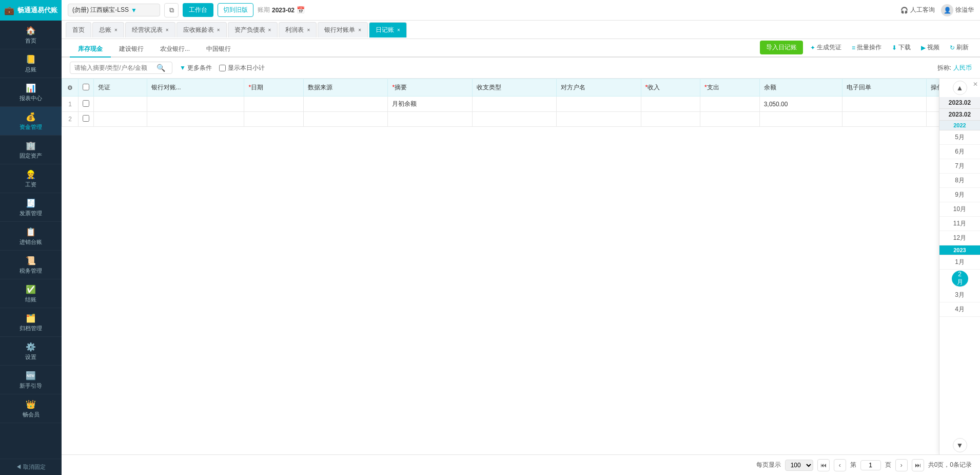 Image resolution: width=980 pixels, height=475 pixels. I want to click on show-daily-checkbox, so click(223, 68).